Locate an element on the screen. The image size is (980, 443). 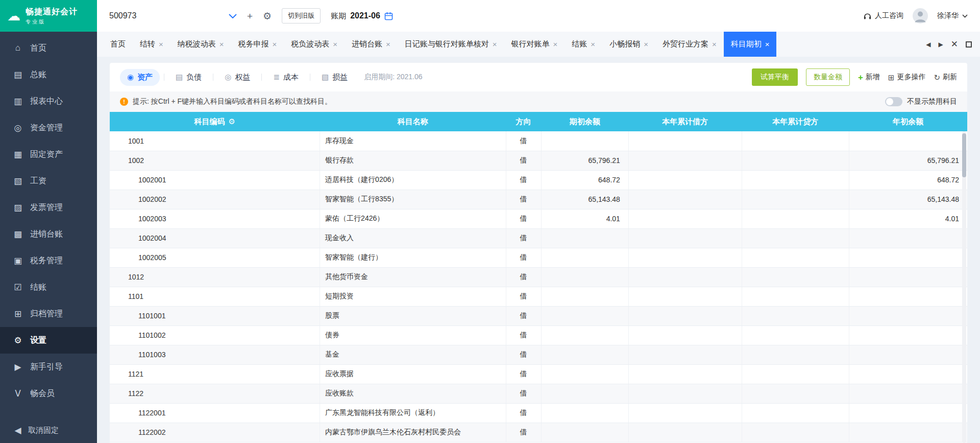
sidebar-item-invoice: ▨发票管理 is located at coordinates (48, 207).